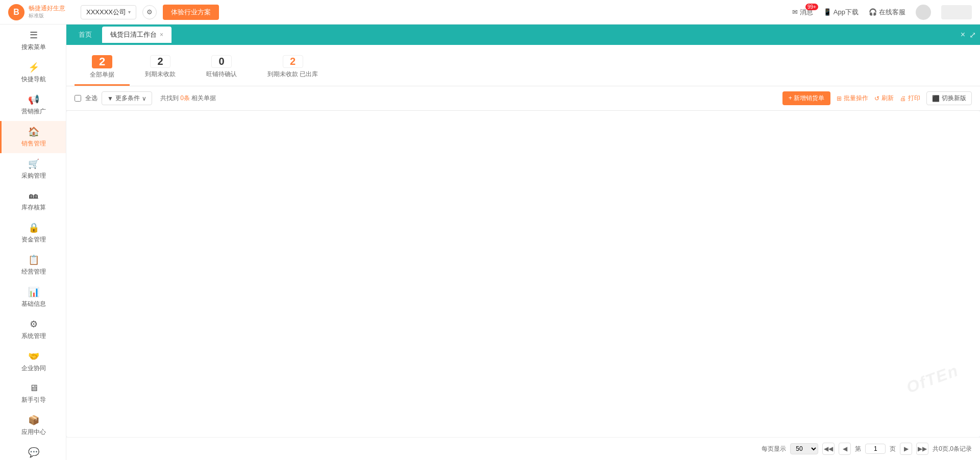 The image size is (980, 460). What do you see at coordinates (144, 99) in the screenshot?
I see `filter-chevron-icon: ∨` at bounding box center [144, 99].